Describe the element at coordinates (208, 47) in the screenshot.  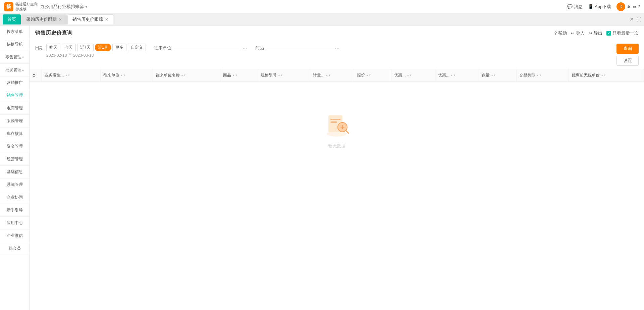
I see `partner-input` at that location.